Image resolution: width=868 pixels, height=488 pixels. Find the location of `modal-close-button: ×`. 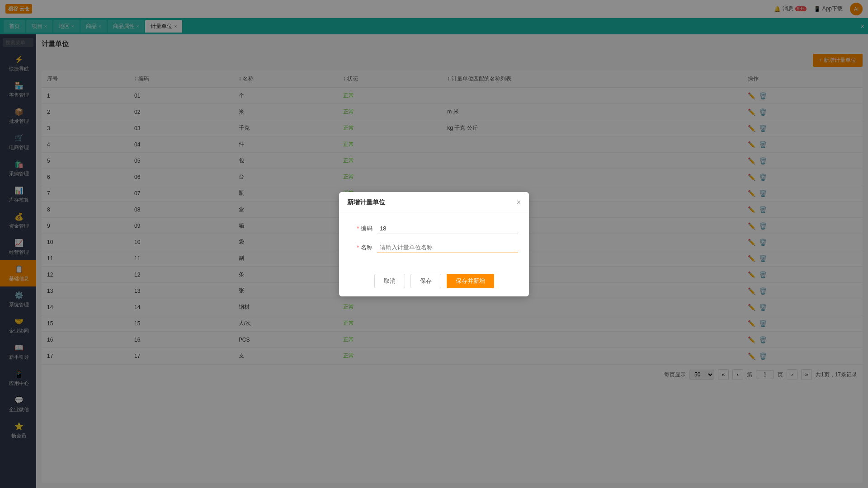

modal-close-button: × is located at coordinates (519, 202).